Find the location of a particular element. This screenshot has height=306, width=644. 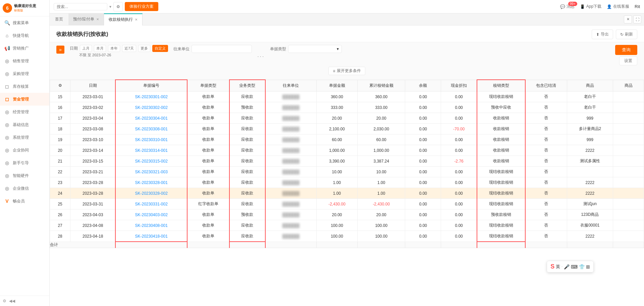

order-no-cell: SK-20230310-001 is located at coordinates (151, 140).